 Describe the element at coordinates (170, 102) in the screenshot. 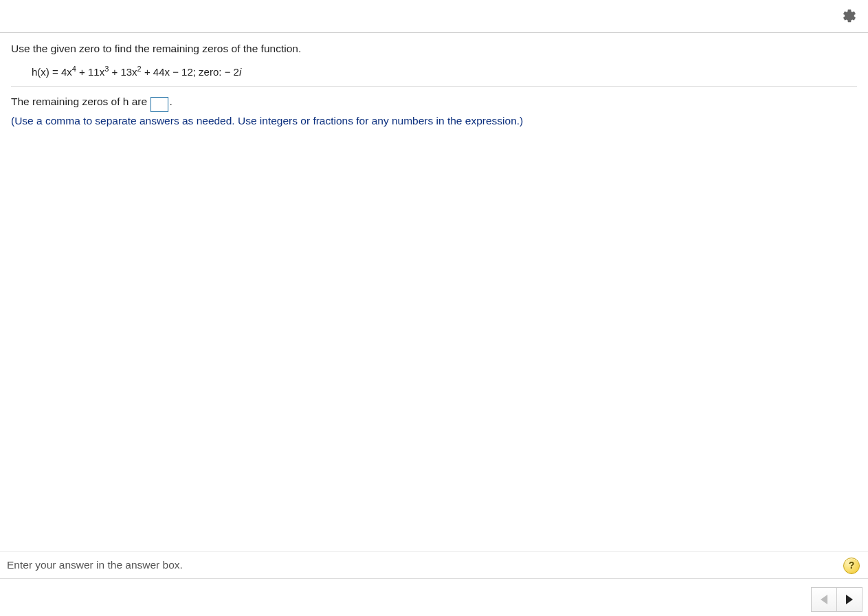

I see `answer-trail: .` at that location.